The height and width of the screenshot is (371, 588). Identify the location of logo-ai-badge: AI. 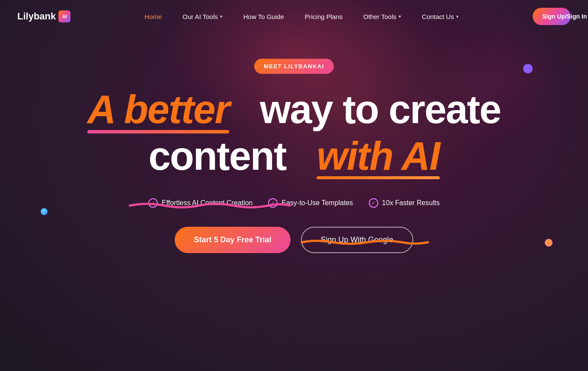
(64, 16).